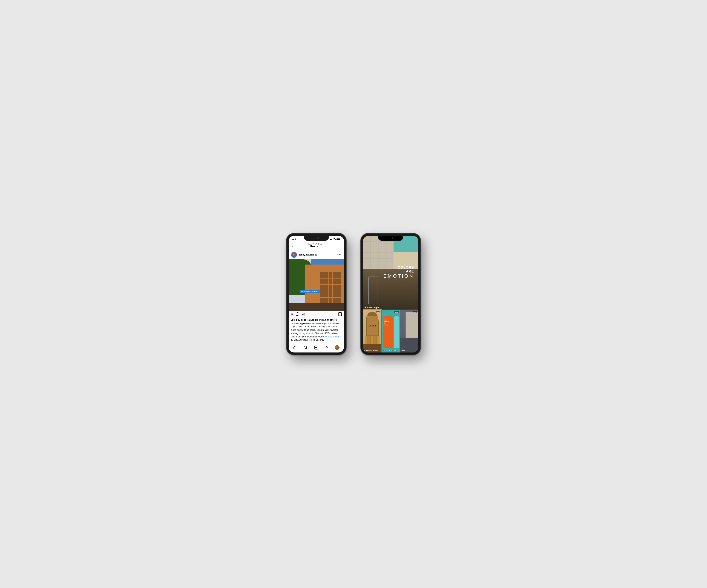  What do you see at coordinates (304, 314) in the screenshot?
I see `share-button` at bounding box center [304, 314].